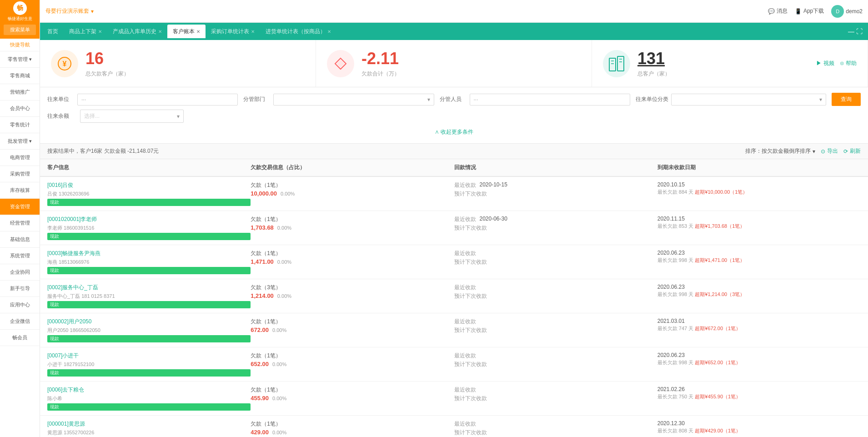  I want to click on app-download-btn: 📱 App下载, so click(809, 11).